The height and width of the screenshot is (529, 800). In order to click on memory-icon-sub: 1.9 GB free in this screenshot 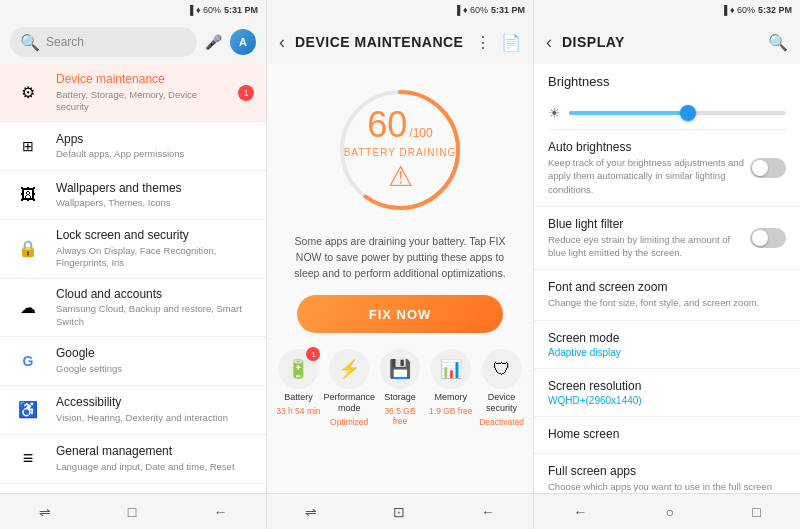, I will do `click(450, 411)`.